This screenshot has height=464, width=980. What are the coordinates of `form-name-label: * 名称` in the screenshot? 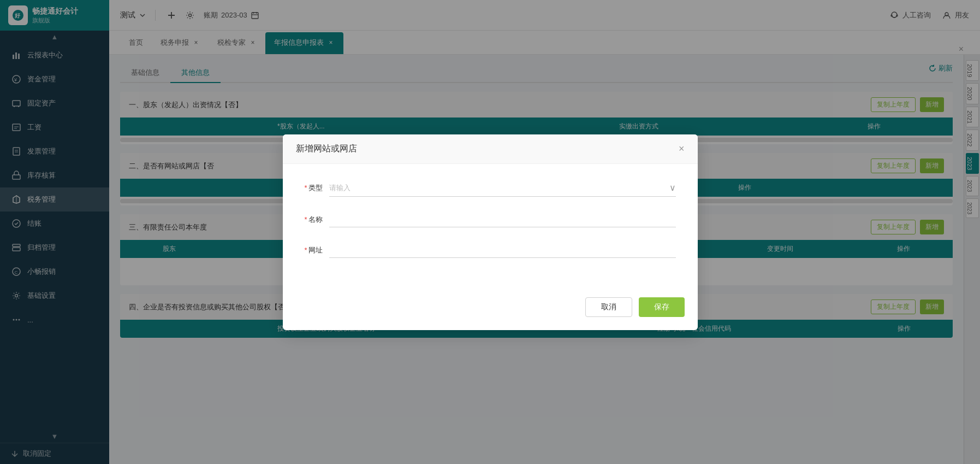 It's located at (313, 220).